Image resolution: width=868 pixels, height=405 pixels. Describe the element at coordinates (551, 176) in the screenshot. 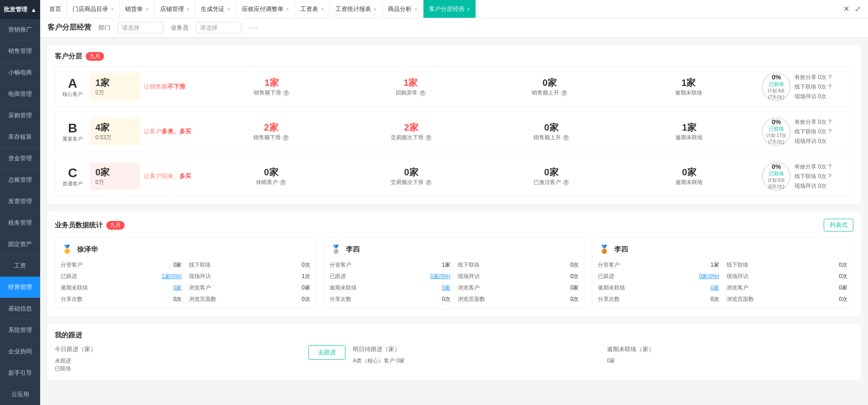

I see `stat-activated-C: 0家 已激活客户 ?` at that location.